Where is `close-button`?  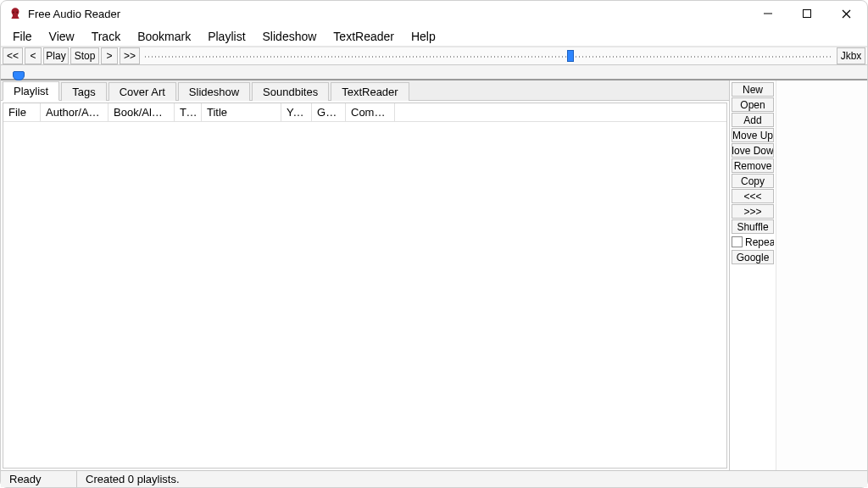
close-button is located at coordinates (846, 14).